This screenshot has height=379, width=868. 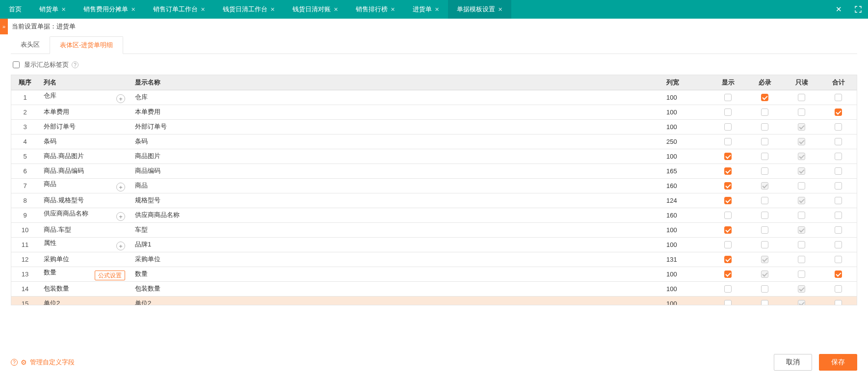 I want to click on cell-display: 包装数量, so click(x=395, y=289).